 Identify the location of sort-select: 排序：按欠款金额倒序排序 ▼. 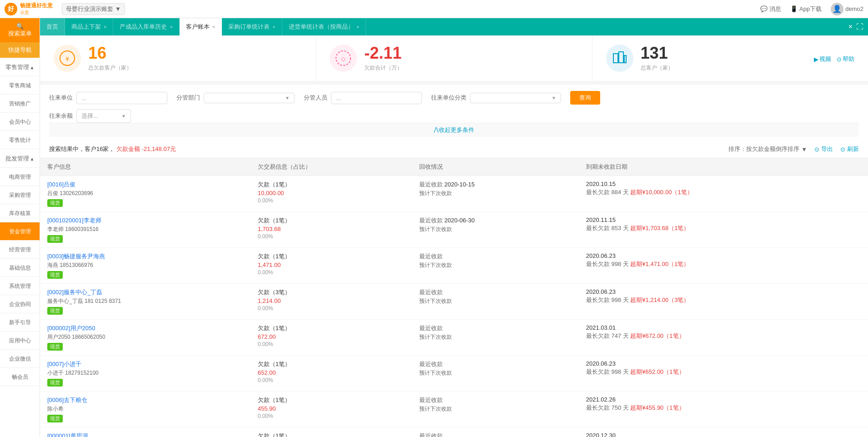
(768, 149).